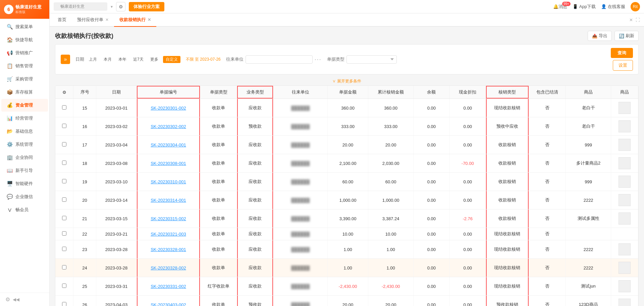 Image resolution: width=644 pixels, height=306 pixels. Describe the element at coordinates (638, 20) in the screenshot. I see `expand-icon: ⛶` at that location.